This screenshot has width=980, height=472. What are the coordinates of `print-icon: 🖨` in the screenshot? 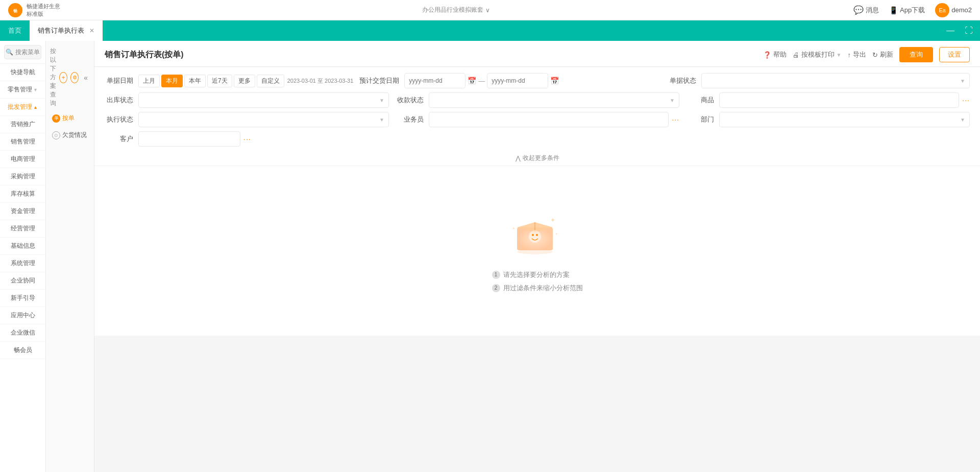 It's located at (796, 55).